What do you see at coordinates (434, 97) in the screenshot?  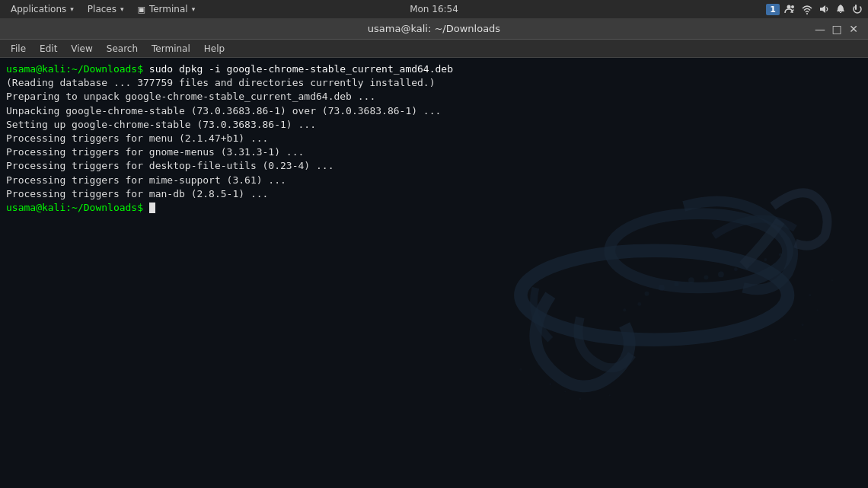 I see `line-3: Preparing to unpack google-chrome-stable…` at bounding box center [434, 97].